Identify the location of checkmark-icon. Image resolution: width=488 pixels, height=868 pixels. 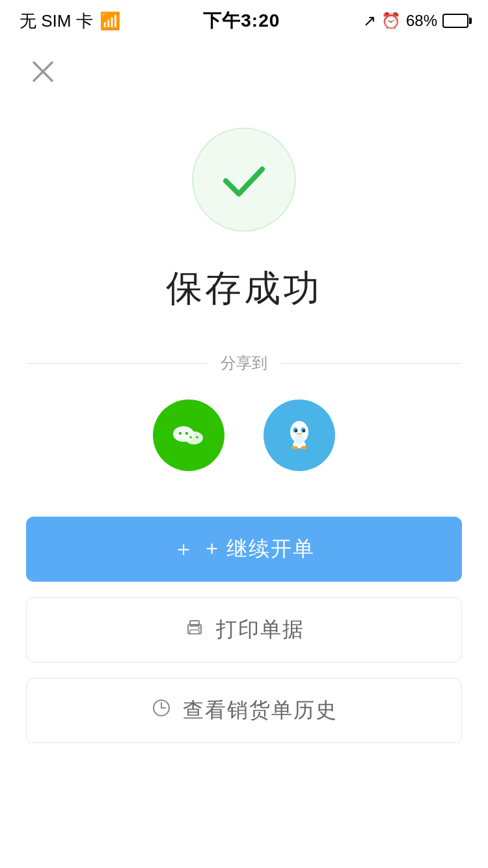
(244, 180).